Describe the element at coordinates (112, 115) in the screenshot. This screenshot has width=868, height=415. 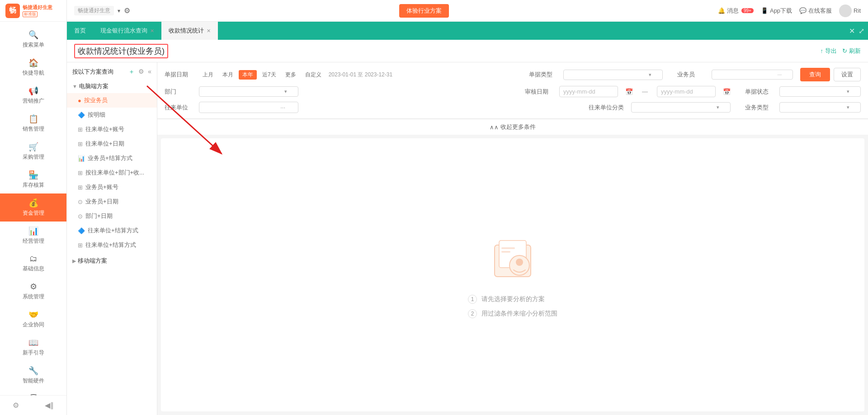
I see `scheme-item-by-detail: 🔷 按明细` at that location.